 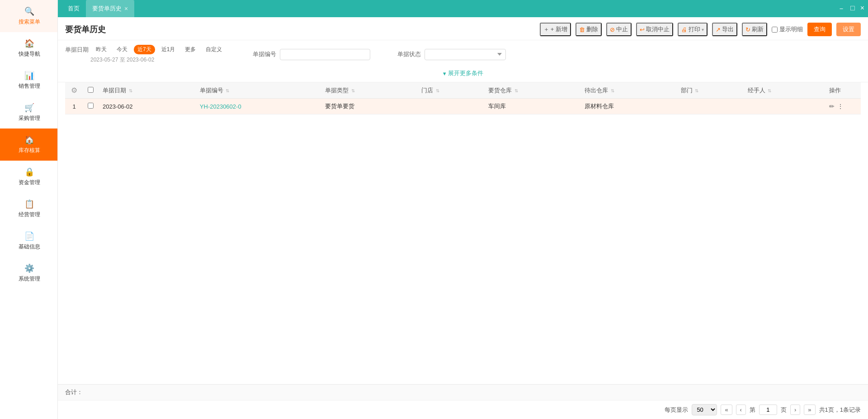 What do you see at coordinates (29, 16) in the screenshot?
I see `sidebar-item-search-menu: 🔍 搜索菜单` at bounding box center [29, 16].